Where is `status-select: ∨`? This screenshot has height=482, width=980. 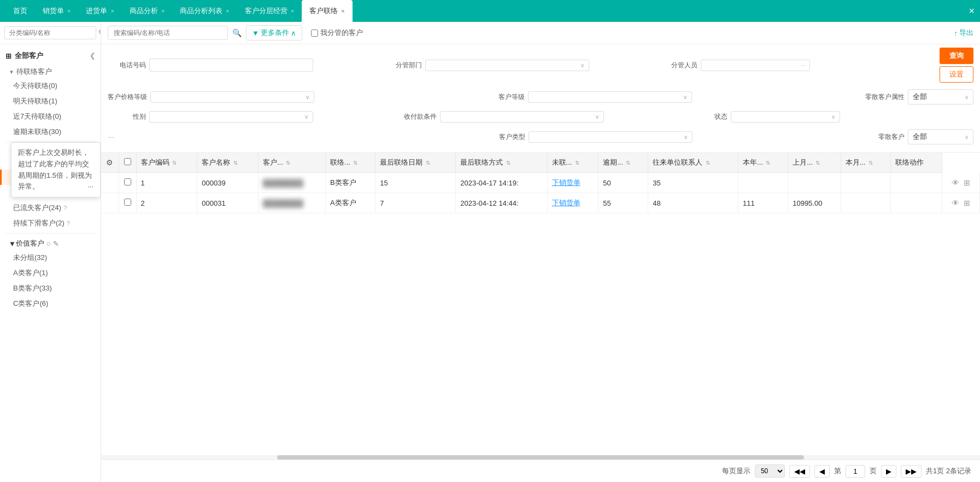
status-select: ∨ is located at coordinates (785, 117).